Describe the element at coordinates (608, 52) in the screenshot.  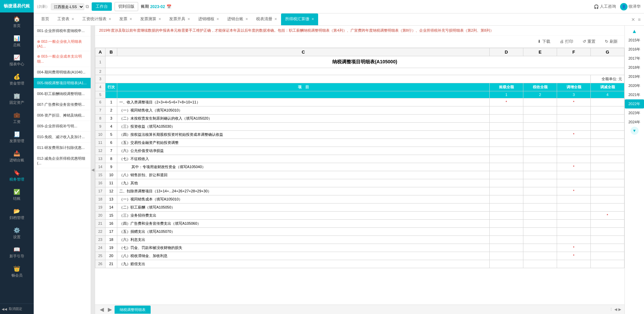
I see `col-F-header: G` at that location.